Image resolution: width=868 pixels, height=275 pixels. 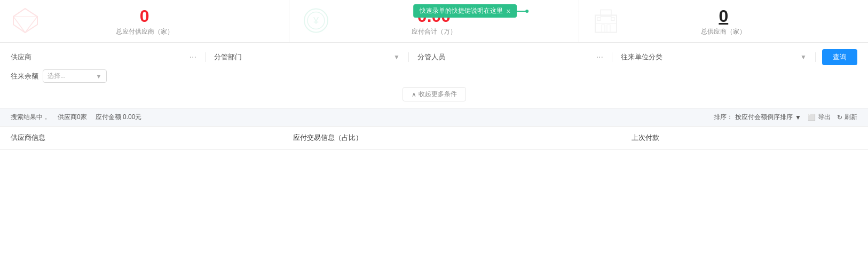 I want to click on supplier-dots-icon: ···, so click(x=193, y=57).